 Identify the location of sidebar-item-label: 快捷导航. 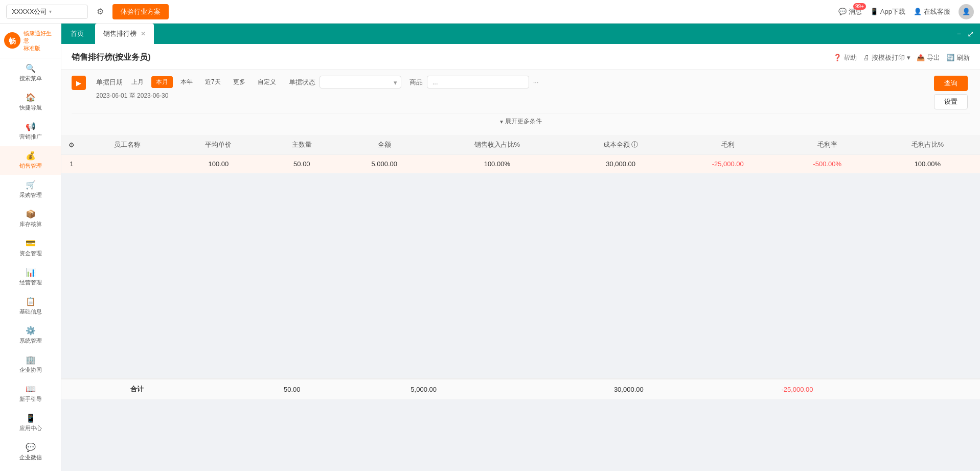
(31, 107).